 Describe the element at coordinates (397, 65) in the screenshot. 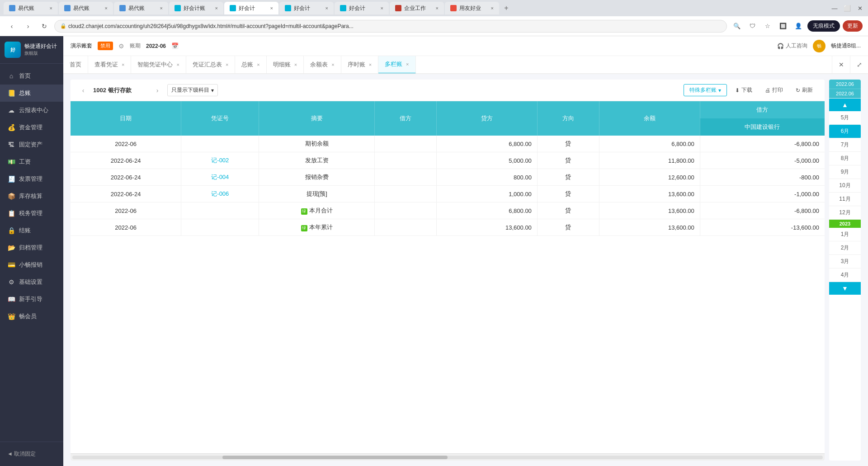

I see `tab-multi-column: 多栏账 ×` at that location.